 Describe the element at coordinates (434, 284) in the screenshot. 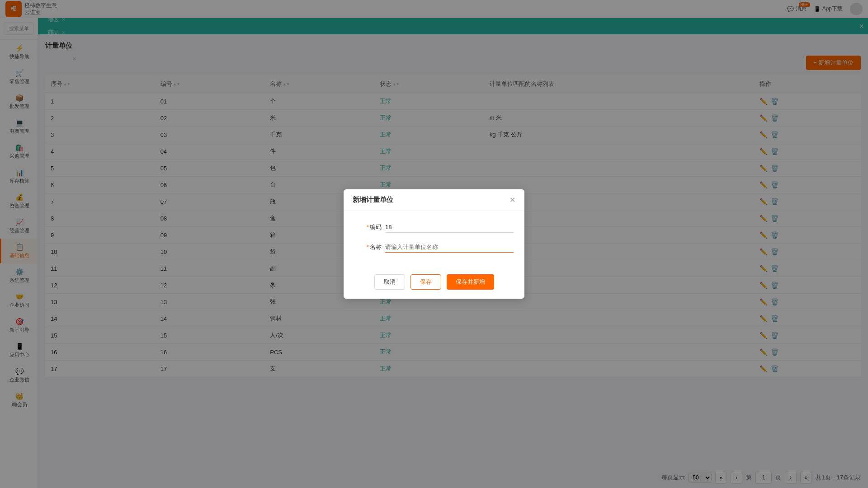

I see `modal-footer: 取消 保存 保存并新增` at that location.